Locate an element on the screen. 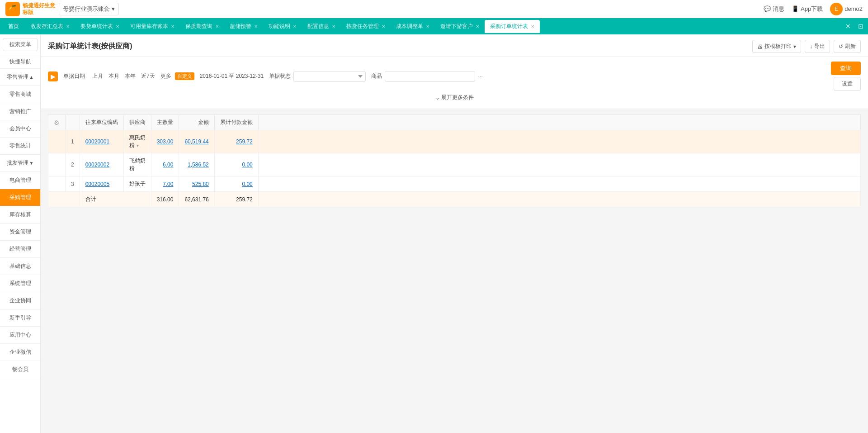  goods-filter: 商品 ··· is located at coordinates (427, 76).